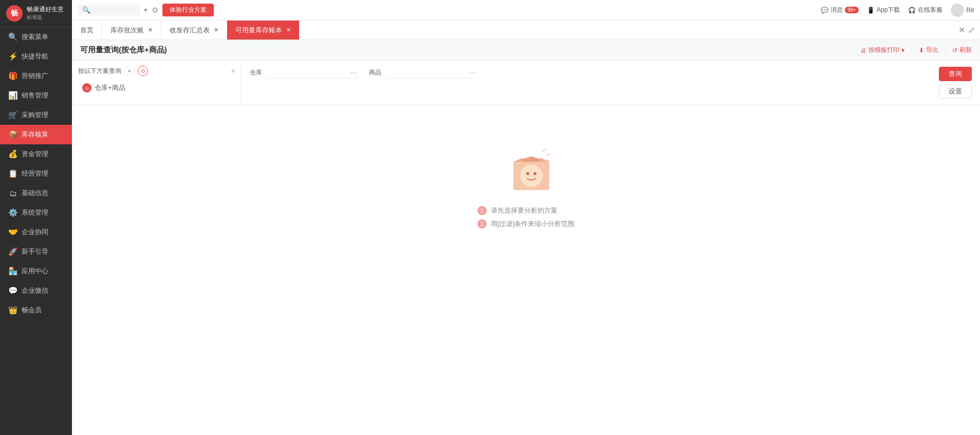 The width and height of the screenshot is (980, 435). What do you see at coordinates (146, 10) in the screenshot?
I see `dropdown-arrow-icon: ▾` at bounding box center [146, 10].